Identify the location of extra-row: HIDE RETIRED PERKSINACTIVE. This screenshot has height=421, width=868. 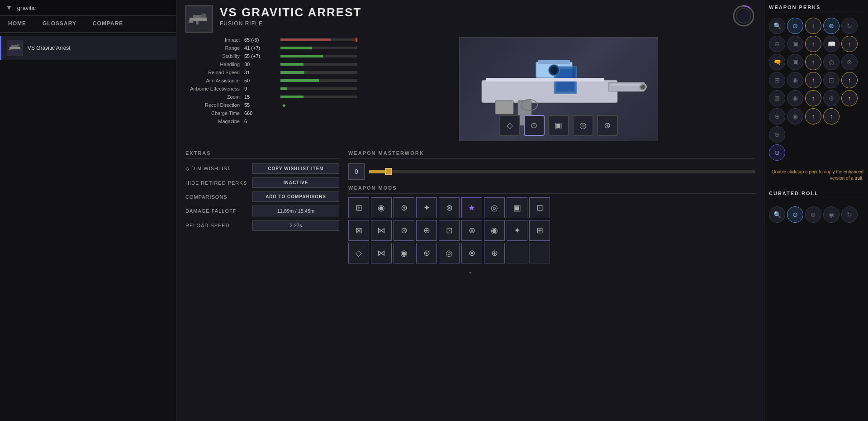
(262, 183).